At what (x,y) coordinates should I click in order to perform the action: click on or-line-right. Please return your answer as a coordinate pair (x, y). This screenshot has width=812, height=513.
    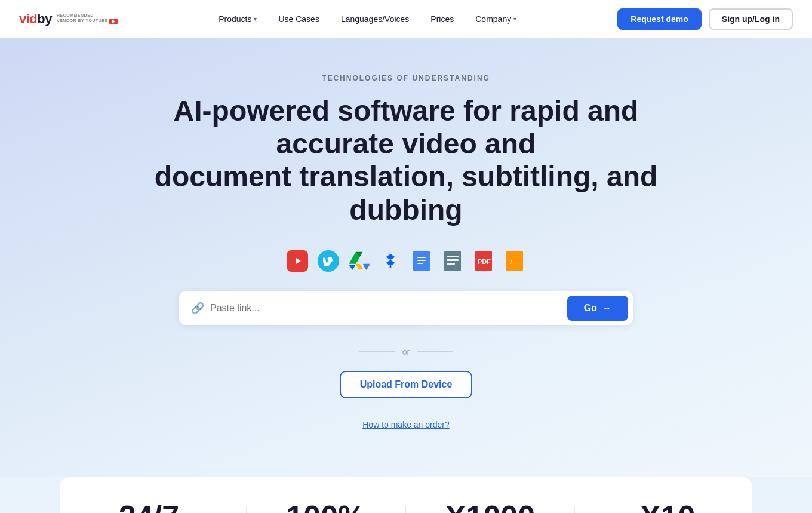
    Looking at the image, I should click on (435, 351).